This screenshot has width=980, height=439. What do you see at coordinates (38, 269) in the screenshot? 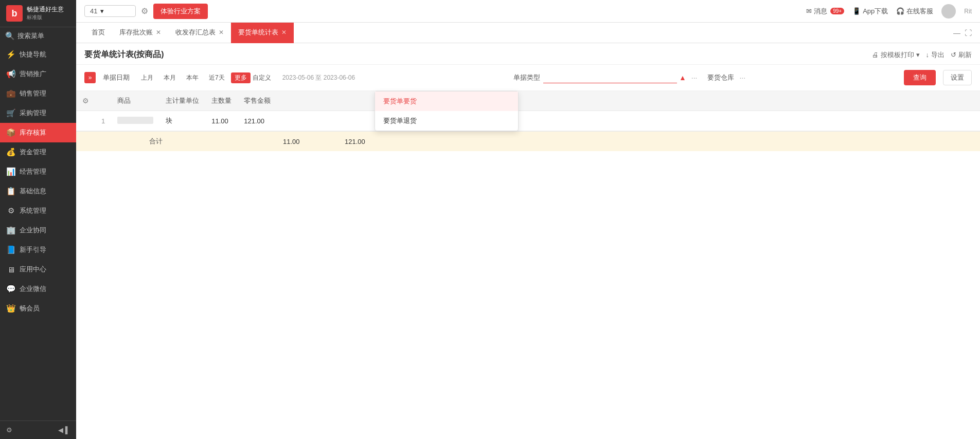
I see `sidebar-item-app-center: 🖥 应用中心` at bounding box center [38, 269].